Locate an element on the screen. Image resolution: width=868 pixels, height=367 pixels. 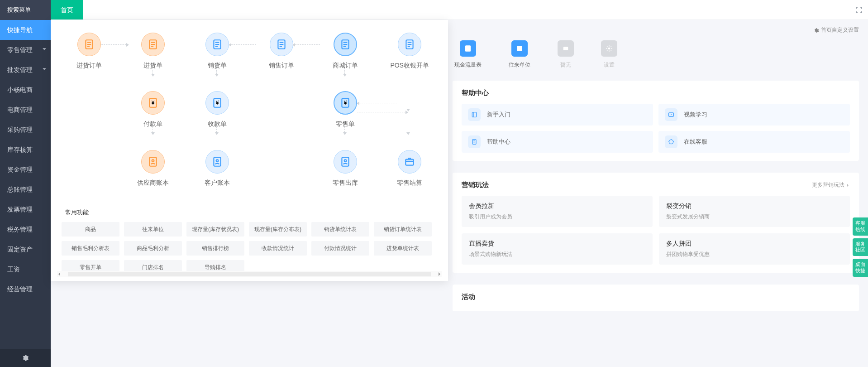
help-title: 帮助中心 is located at coordinates (656, 93).